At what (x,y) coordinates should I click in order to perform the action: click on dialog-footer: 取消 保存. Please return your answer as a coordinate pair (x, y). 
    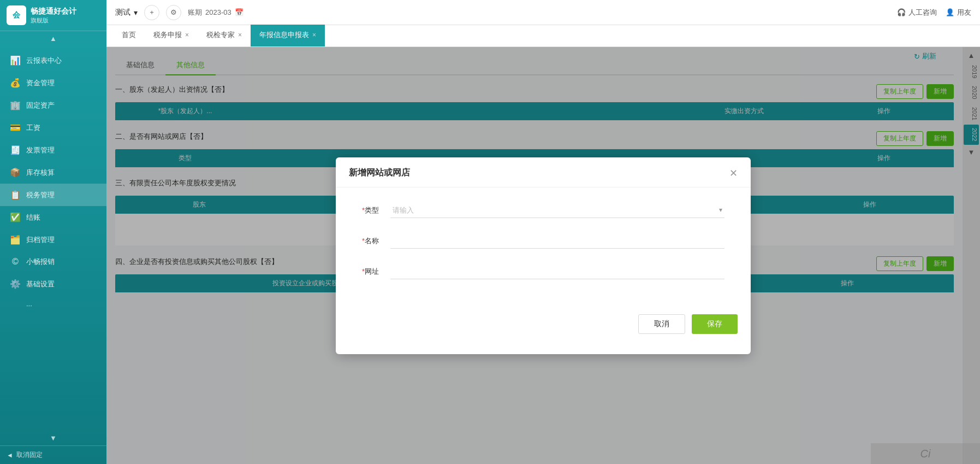
    Looking at the image, I should click on (543, 326).